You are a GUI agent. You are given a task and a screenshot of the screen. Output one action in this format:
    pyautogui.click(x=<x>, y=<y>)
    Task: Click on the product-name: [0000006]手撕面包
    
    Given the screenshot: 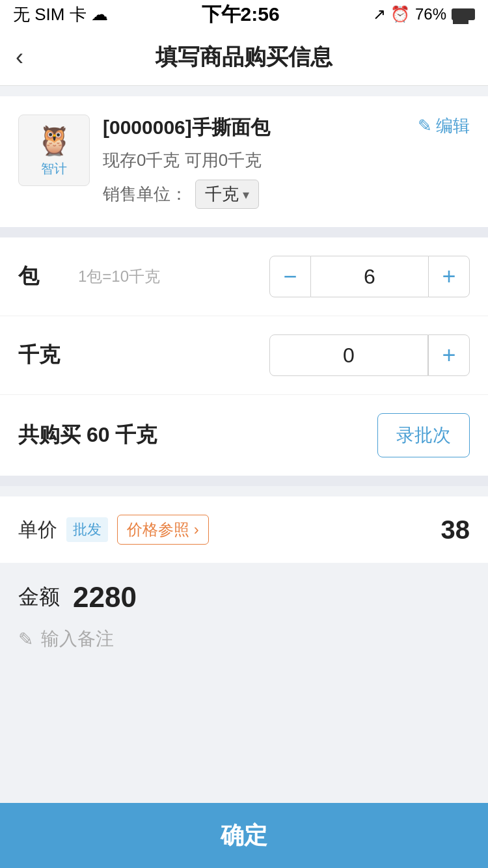 What is the action you would take?
    pyautogui.click(x=286, y=128)
    